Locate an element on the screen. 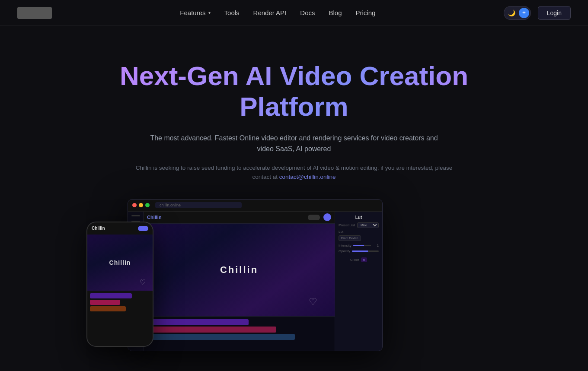 This screenshot has width=588, height=371. sun-icon: ☀ is located at coordinates (524, 13).